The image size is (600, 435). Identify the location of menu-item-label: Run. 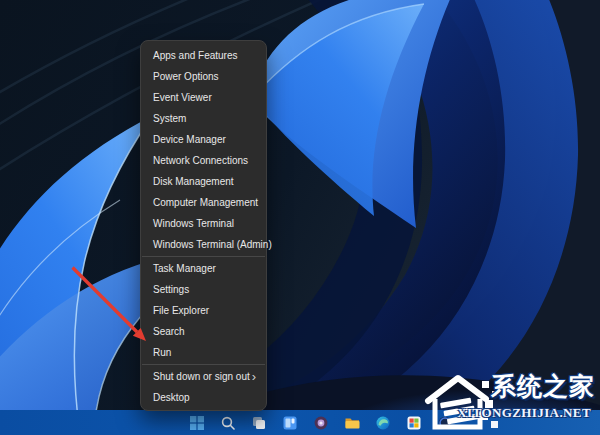
(162, 352).